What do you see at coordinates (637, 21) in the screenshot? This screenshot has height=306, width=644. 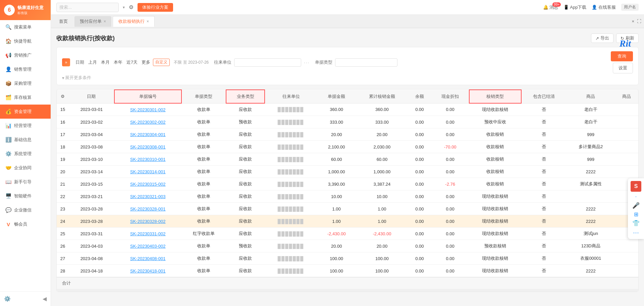 I see `tabs-actions: × ⛶` at bounding box center [637, 21].